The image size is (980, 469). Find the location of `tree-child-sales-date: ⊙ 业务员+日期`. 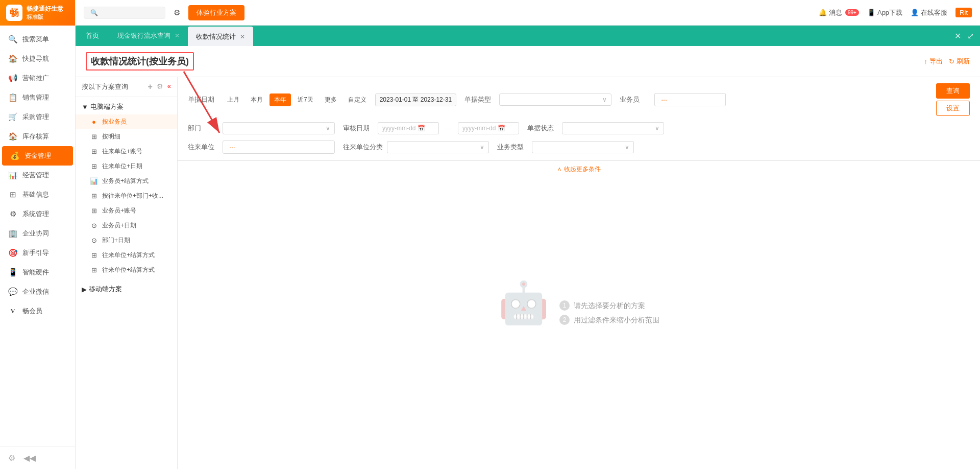

tree-child-sales-date: ⊙ 业务员+日期 is located at coordinates (127, 226).